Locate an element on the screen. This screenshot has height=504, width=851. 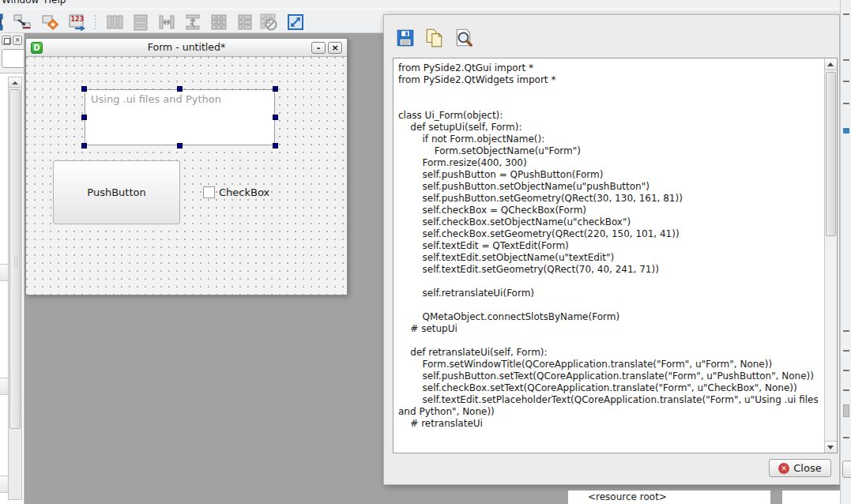
edit-signals-slots-icon is located at coordinates (22, 22).